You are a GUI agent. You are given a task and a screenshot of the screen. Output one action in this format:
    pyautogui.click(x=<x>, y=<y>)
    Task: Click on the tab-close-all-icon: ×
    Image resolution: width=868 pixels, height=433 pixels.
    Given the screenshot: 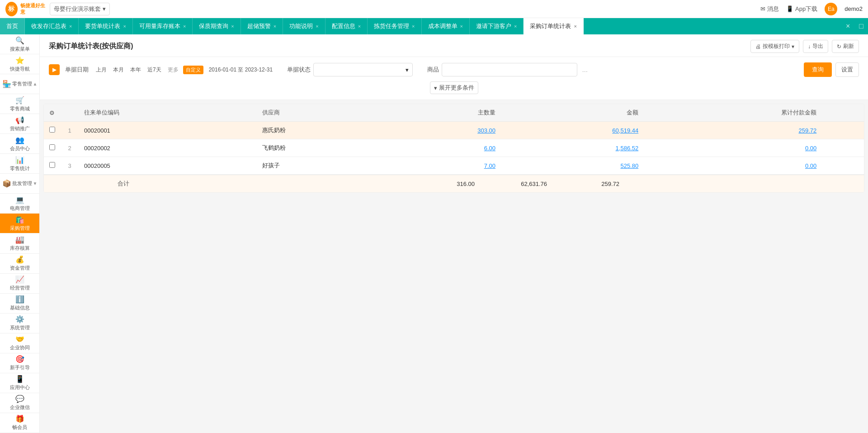 What is the action you would take?
    pyautogui.click(x=848, y=26)
    